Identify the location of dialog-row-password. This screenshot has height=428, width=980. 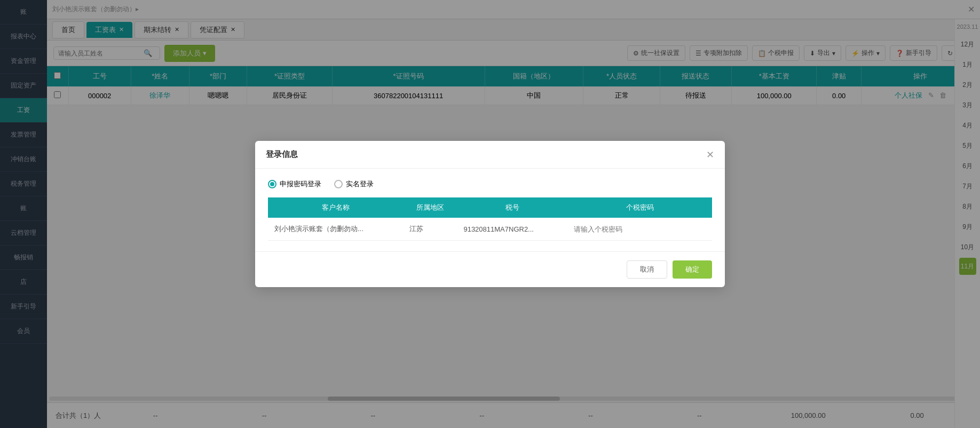
(639, 229).